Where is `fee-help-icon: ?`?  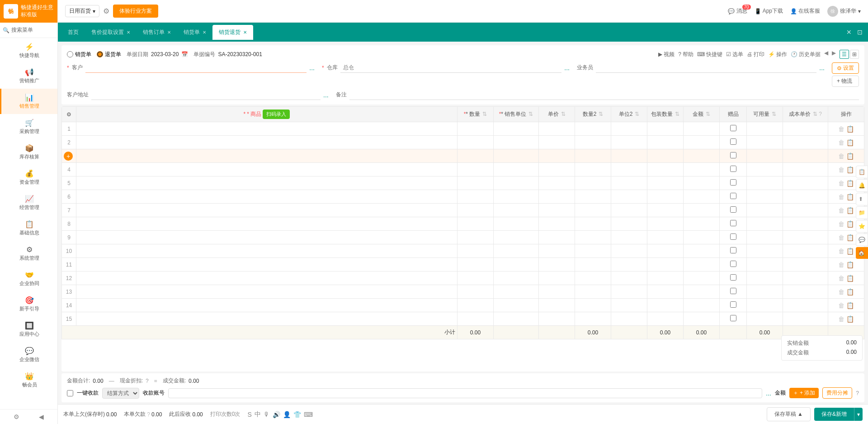
fee-help-icon: ? is located at coordinates (857, 393).